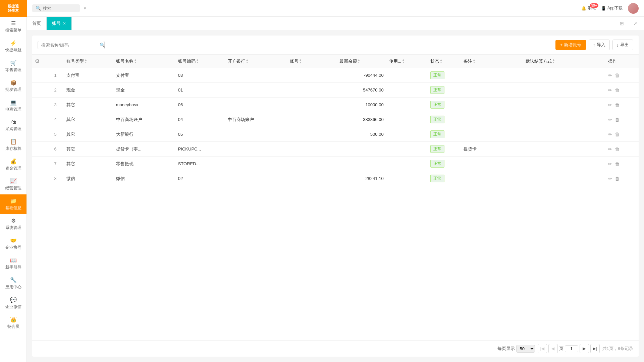 The height and width of the screenshot is (362, 644). What do you see at coordinates (474, 61) in the screenshot?
I see `sort-remark: ▲▼` at bounding box center [474, 61].